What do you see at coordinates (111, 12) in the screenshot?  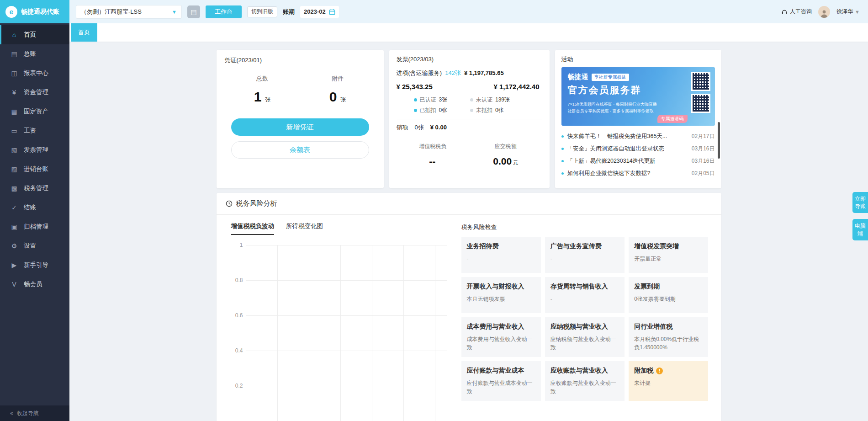 I see `company-selector-value: （勿删）江西服宝-LSS` at bounding box center [111, 12].